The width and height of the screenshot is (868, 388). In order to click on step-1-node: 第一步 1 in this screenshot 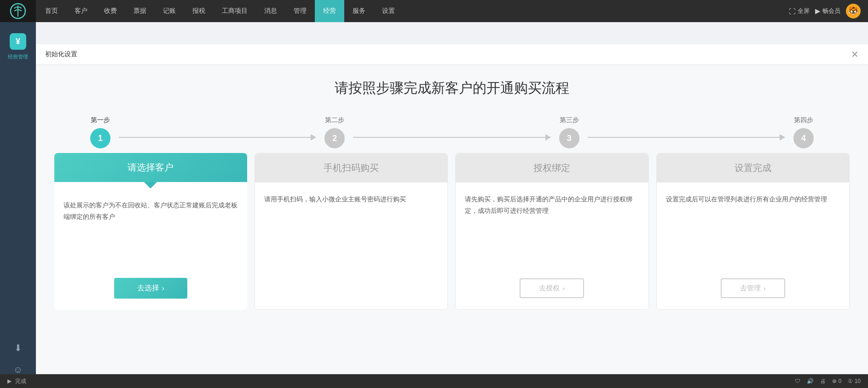, I will do `click(100, 132)`.